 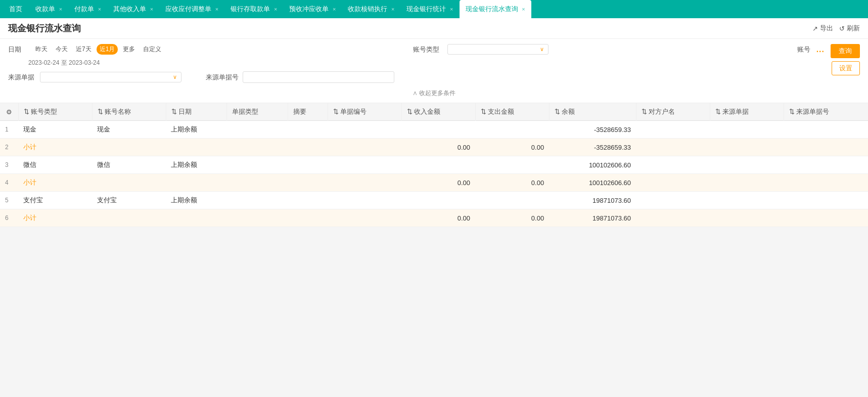 What do you see at coordinates (393, 9) in the screenshot?
I see `close-collection-icon: ×` at bounding box center [393, 9].